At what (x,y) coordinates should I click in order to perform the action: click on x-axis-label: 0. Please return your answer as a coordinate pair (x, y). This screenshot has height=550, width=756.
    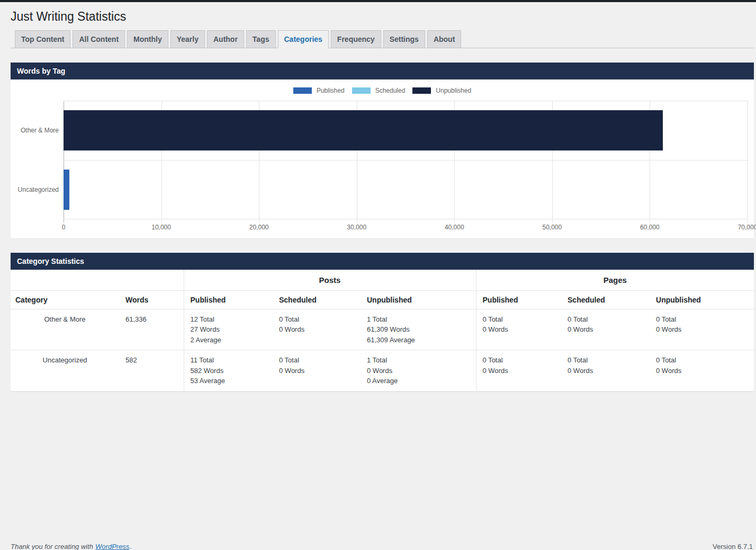
    Looking at the image, I should click on (64, 227).